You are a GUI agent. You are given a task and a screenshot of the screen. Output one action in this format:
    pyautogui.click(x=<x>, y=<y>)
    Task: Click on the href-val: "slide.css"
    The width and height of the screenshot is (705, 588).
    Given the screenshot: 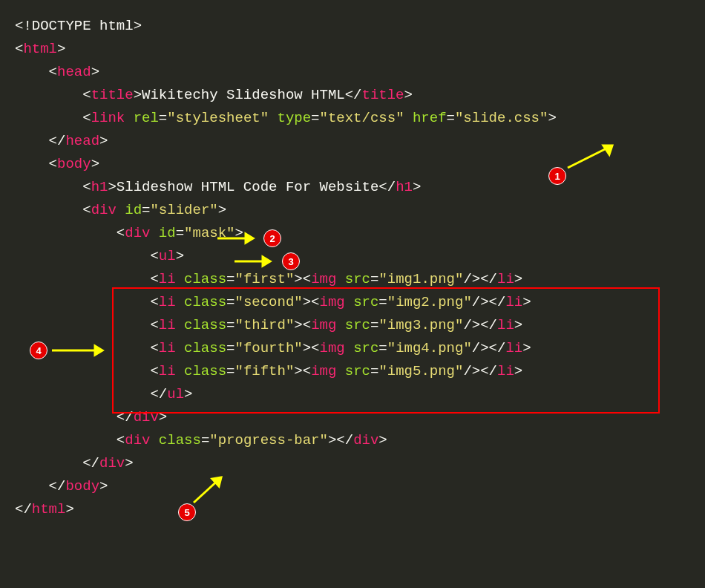 What is the action you would take?
    pyautogui.click(x=502, y=118)
    